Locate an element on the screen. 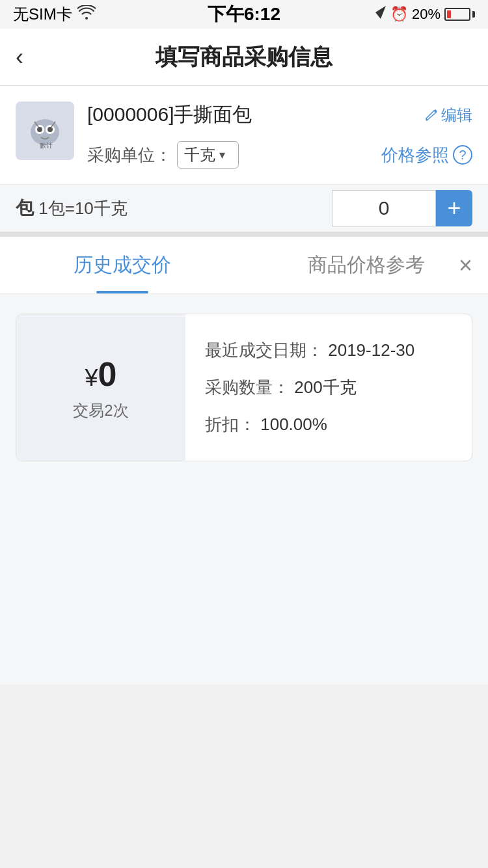  edit-button: 编辑 is located at coordinates (448, 115).